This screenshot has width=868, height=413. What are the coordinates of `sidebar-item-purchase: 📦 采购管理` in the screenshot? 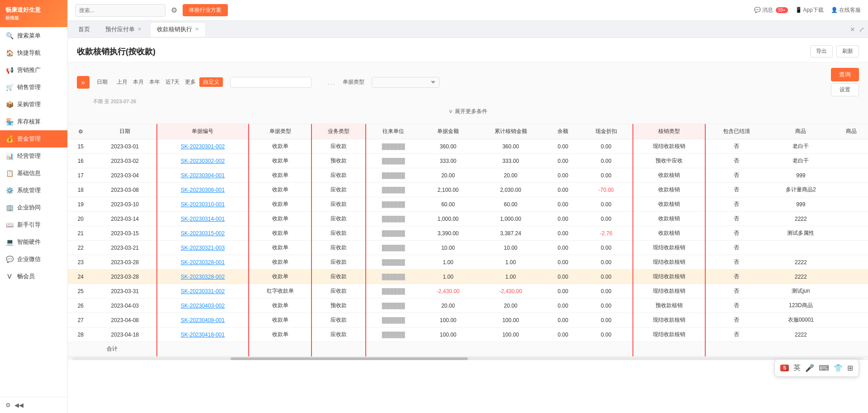 It's located at (33, 104).